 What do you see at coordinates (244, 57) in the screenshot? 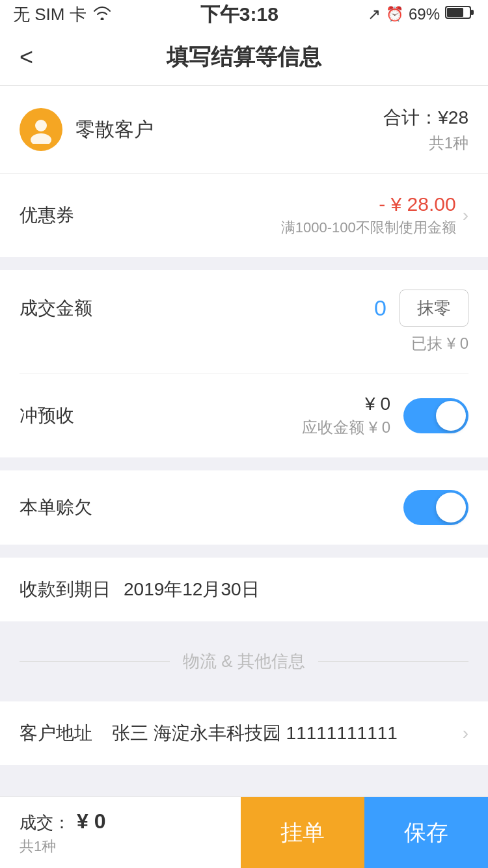
I see `page-title: 填写结算等信息` at bounding box center [244, 57].